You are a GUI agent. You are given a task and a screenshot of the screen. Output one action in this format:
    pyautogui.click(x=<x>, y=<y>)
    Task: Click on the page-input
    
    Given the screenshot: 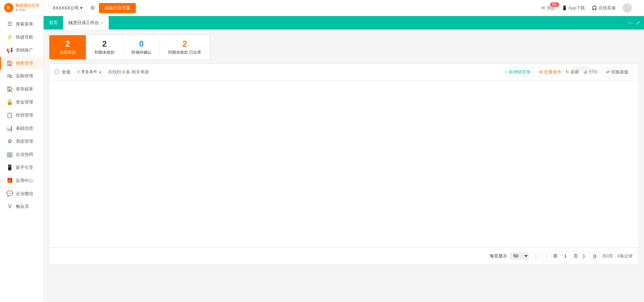 What is the action you would take?
    pyautogui.click(x=566, y=256)
    